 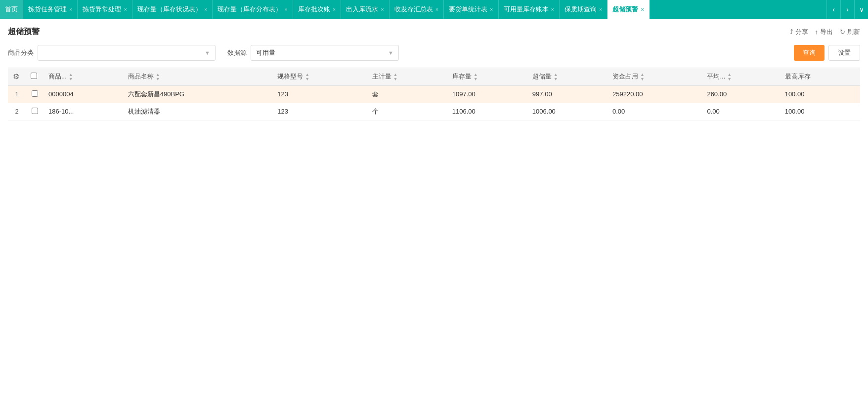 What do you see at coordinates (102, 9) in the screenshot?
I see `nav-item-label: 拣货异常处理` at bounding box center [102, 9].